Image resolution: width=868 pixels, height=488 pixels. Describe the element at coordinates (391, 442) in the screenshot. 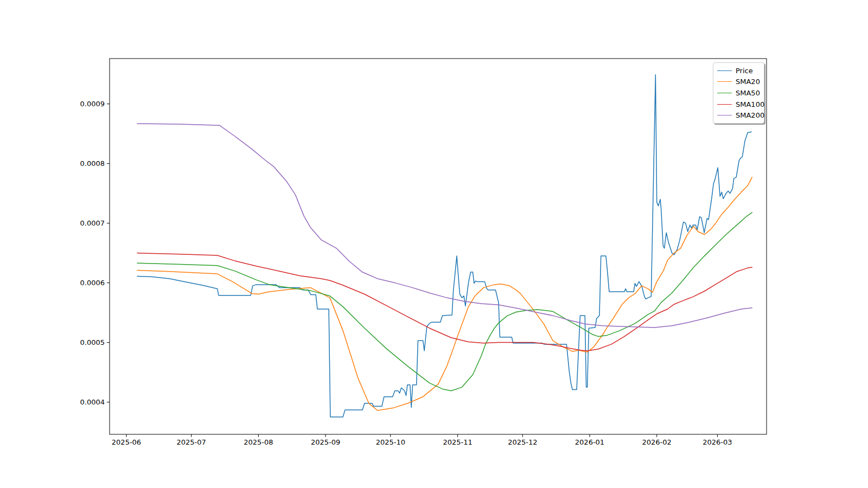

I see `x-tick-label: 2025-10` at that location.